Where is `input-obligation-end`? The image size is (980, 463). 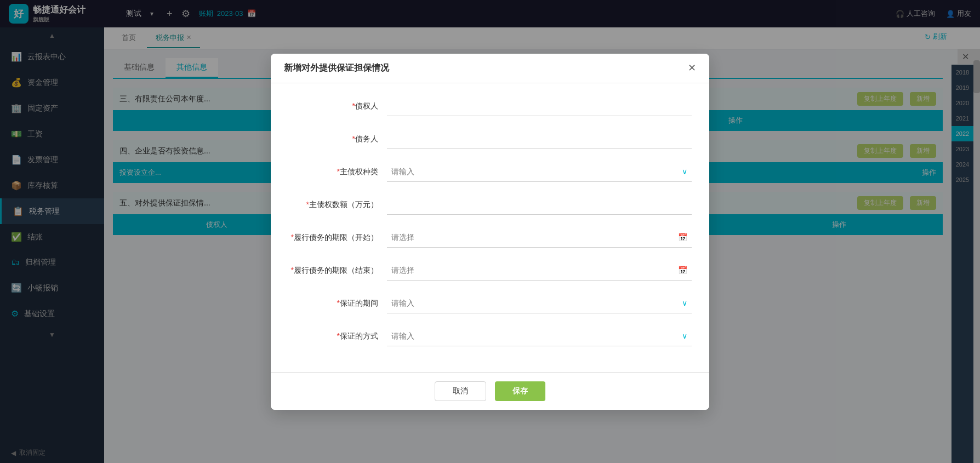
input-obligation-end is located at coordinates (533, 270).